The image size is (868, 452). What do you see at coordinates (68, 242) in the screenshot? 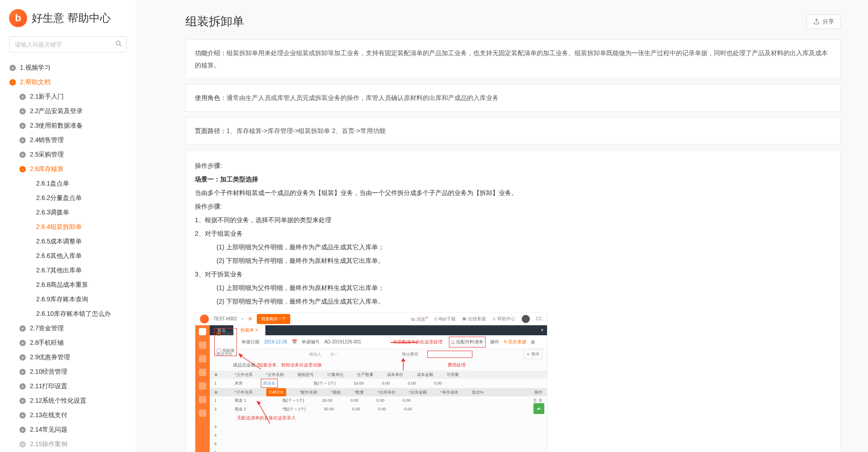
I see `nav-2-6-5: 2.6.5成本调整单` at bounding box center [68, 242].